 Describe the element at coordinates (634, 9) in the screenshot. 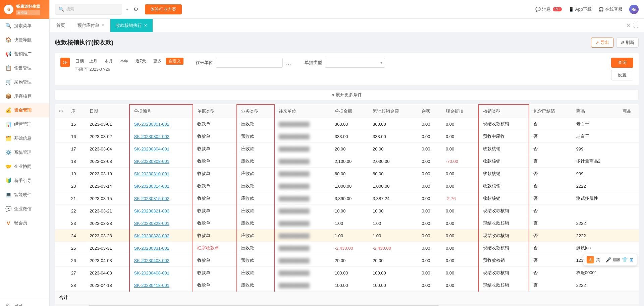

I see `user-avatar: Rit` at that location.